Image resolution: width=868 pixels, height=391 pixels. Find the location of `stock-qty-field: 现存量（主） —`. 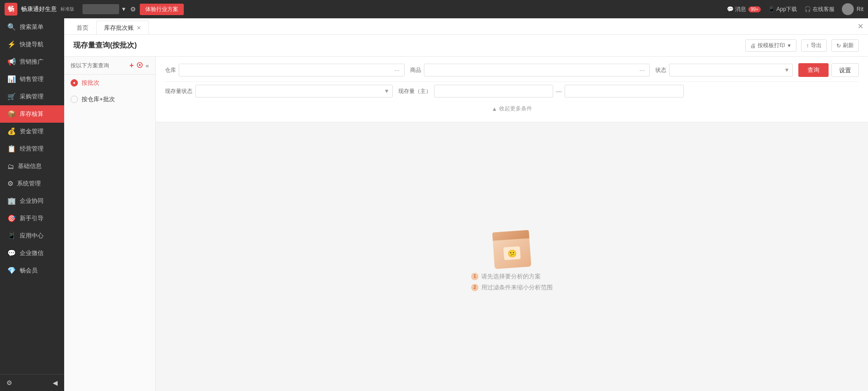

stock-qty-field: 现存量（主） — is located at coordinates (512, 91).